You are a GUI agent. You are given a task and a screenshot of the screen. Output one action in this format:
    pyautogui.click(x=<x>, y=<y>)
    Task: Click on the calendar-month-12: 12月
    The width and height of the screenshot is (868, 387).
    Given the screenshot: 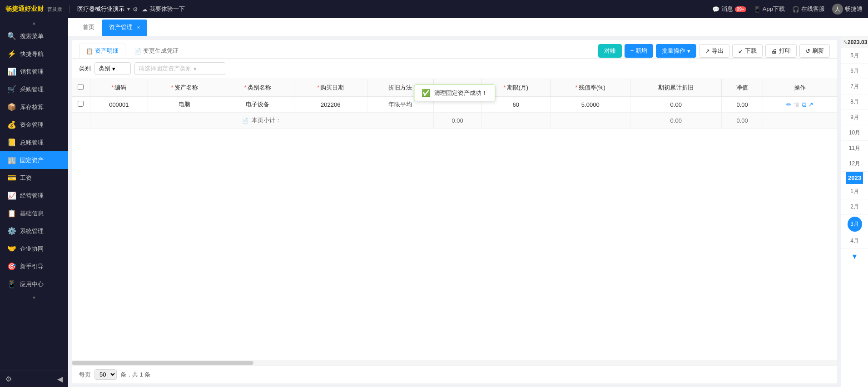 What is the action you would take?
    pyautogui.click(x=855, y=164)
    